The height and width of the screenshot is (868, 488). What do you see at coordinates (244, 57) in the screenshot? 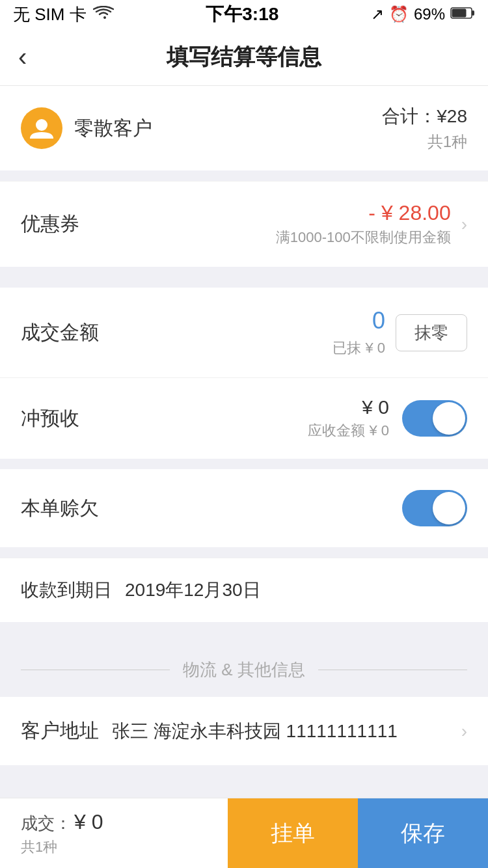
I see `page-title: 填写结算等信息` at bounding box center [244, 57].